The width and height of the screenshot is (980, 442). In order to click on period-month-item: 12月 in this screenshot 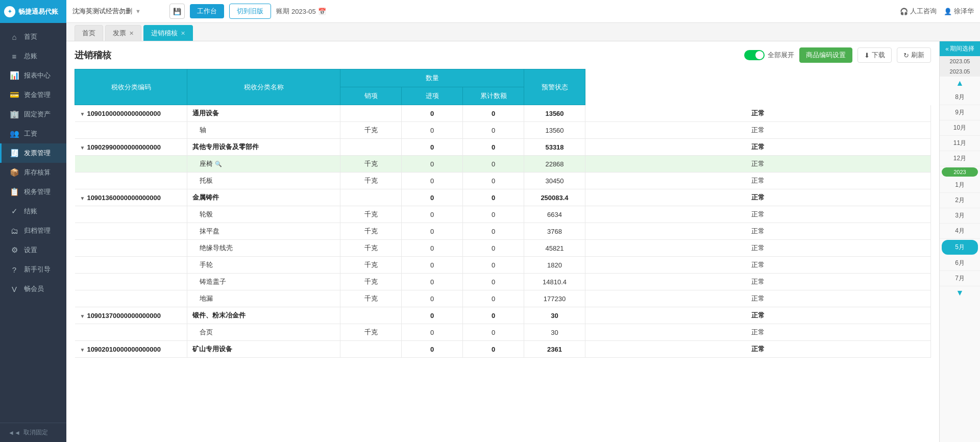, I will do `click(960, 159)`.